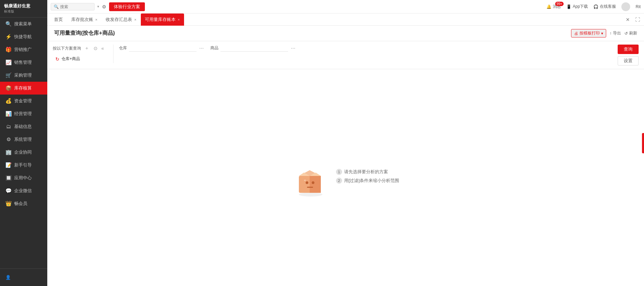  Describe the element at coordinates (628, 61) in the screenshot. I see `settings-button: 设置` at that location.